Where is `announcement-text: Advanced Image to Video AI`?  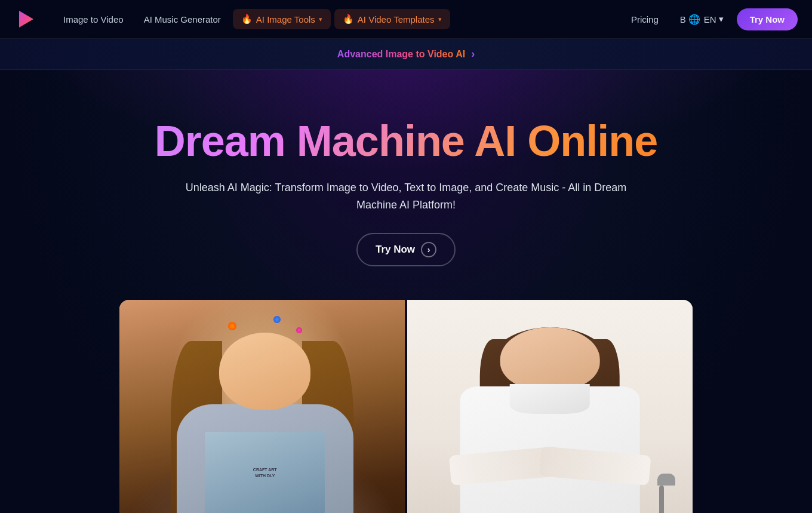
announcement-text: Advanced Image to Video AI is located at coordinates (401, 54).